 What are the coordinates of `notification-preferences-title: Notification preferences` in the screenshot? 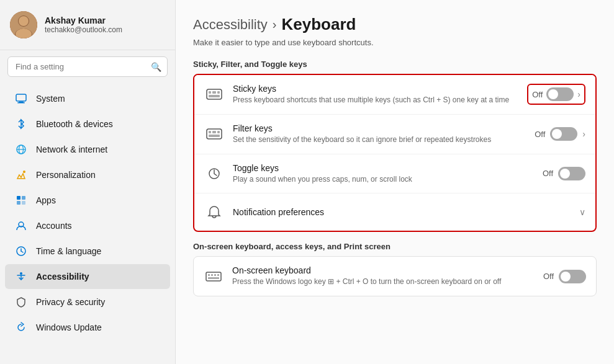 It's located at (402, 212).